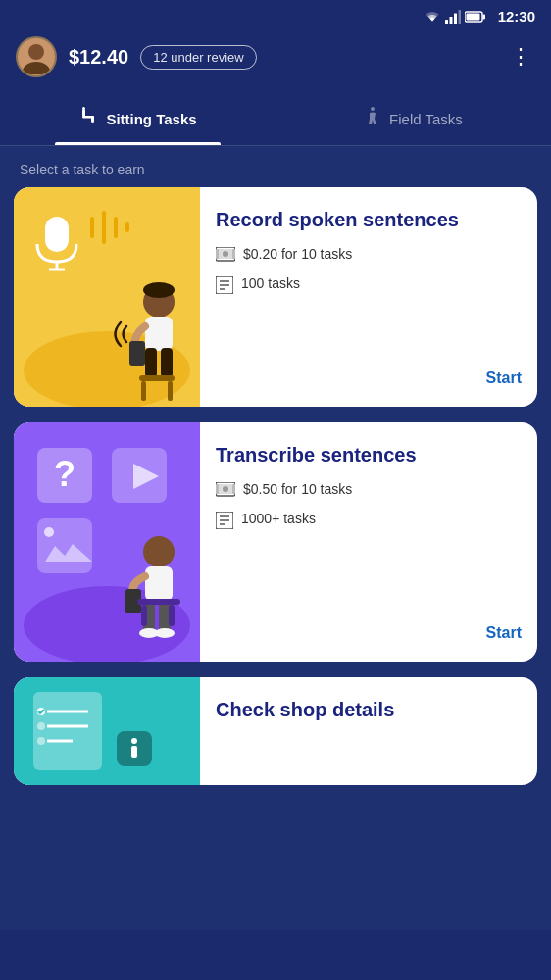  I want to click on transcribe-availability: 1000+ tasks, so click(369, 522).